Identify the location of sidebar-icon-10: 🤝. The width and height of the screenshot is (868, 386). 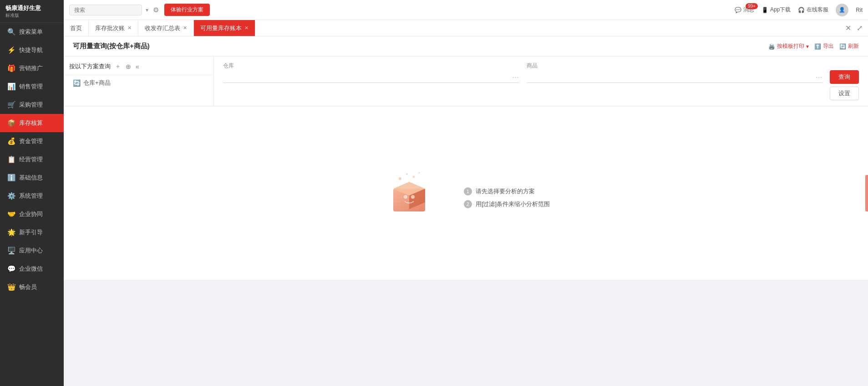
(11, 214).